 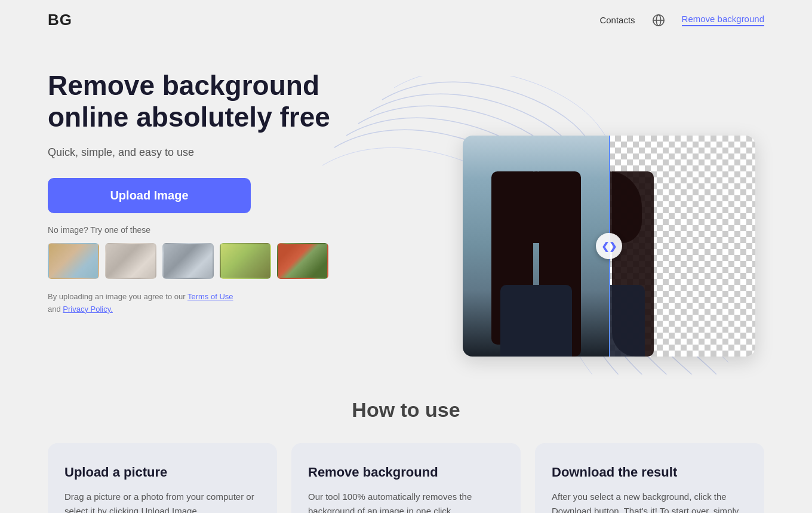 I want to click on no-image-label: No image? Try one of these, so click(x=191, y=230).